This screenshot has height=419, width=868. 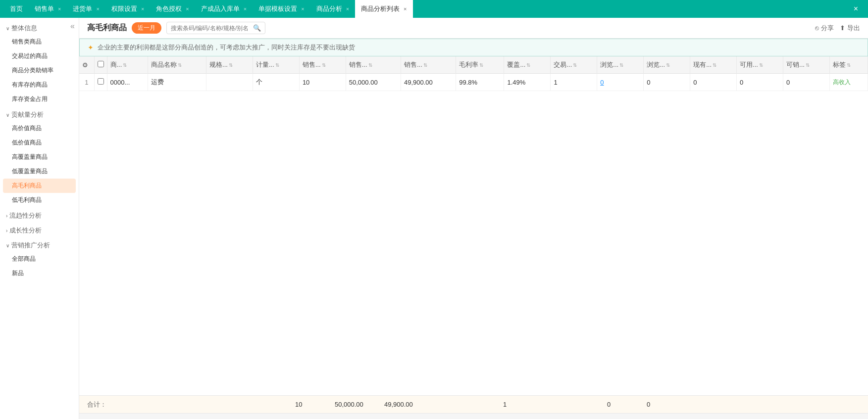 I want to click on cell-spec, so click(x=230, y=82).